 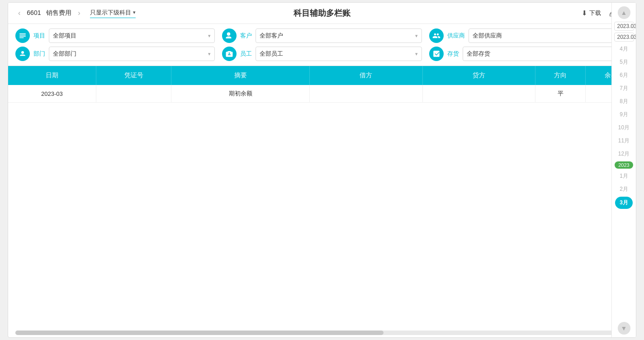 I want to click on timeline-year-2023: 2023, so click(x=624, y=165).